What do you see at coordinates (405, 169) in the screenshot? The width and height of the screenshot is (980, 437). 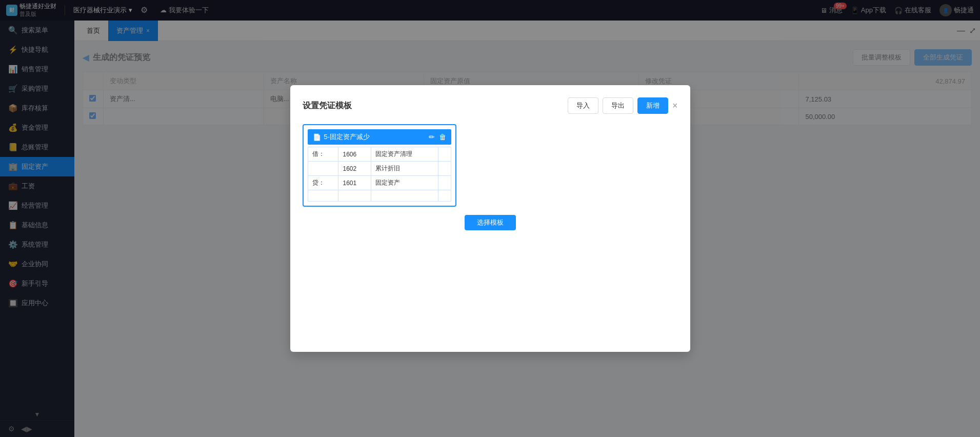 I see `entry-account: 累计折旧` at bounding box center [405, 169].